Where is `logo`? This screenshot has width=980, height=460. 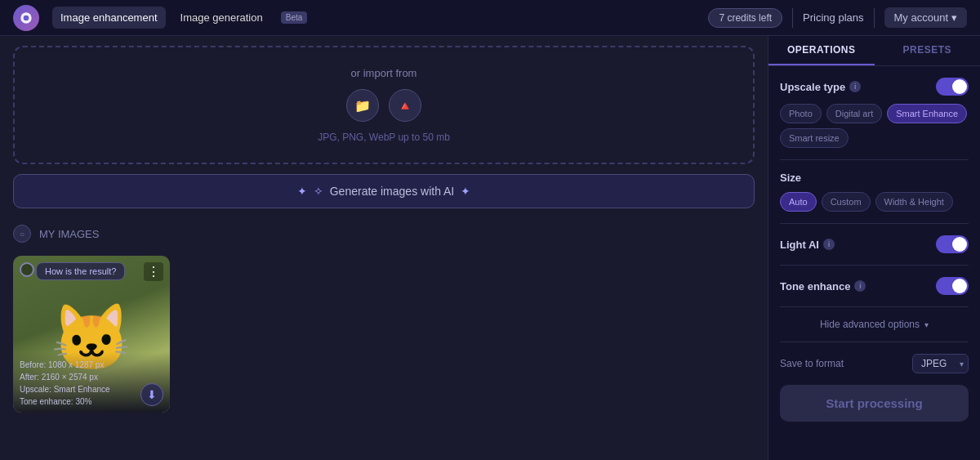
logo is located at coordinates (26, 18).